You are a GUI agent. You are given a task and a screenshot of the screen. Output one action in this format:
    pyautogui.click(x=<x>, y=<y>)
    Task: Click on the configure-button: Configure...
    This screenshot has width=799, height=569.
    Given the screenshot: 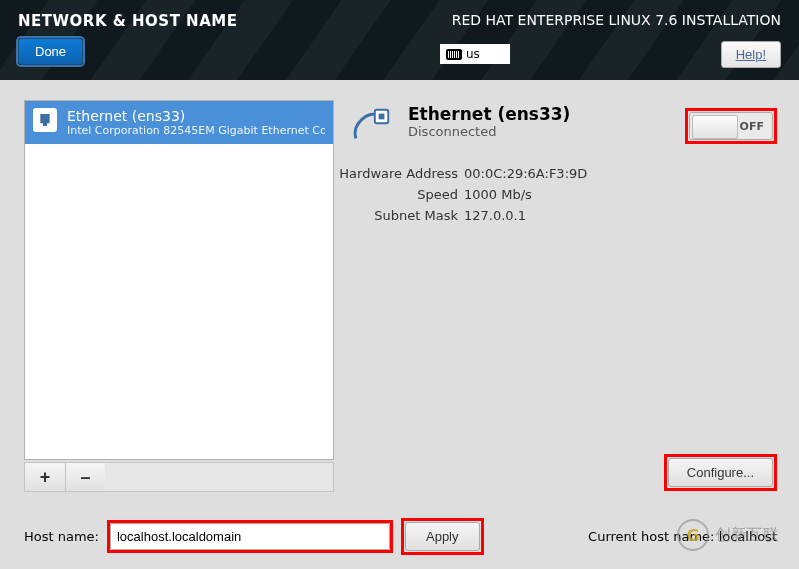 What is the action you would take?
    pyautogui.click(x=720, y=472)
    